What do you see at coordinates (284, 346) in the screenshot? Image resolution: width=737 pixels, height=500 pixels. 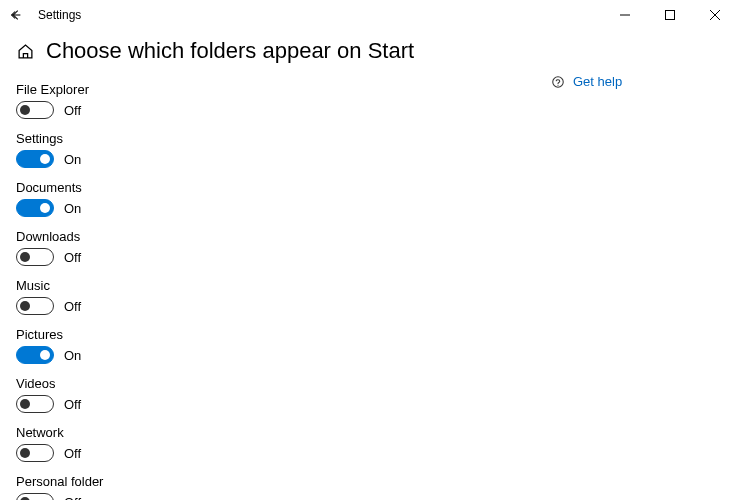 I see `toggle-item-pictures: PicturesOn` at bounding box center [284, 346].